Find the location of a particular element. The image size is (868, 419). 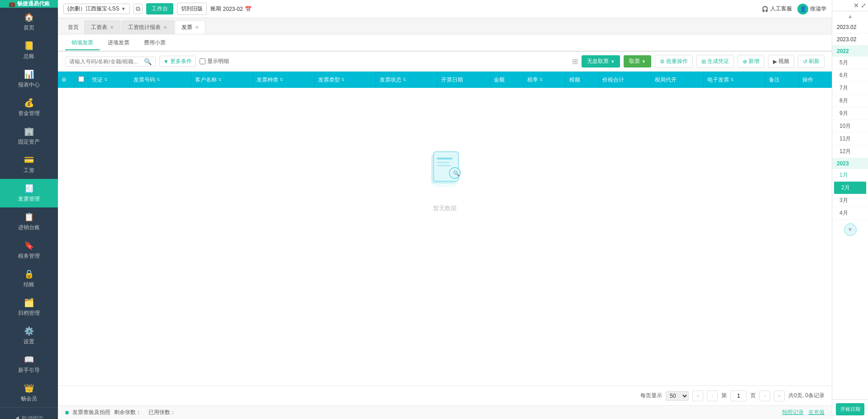

customer-sort-icon: ⇅ is located at coordinates (220, 80).